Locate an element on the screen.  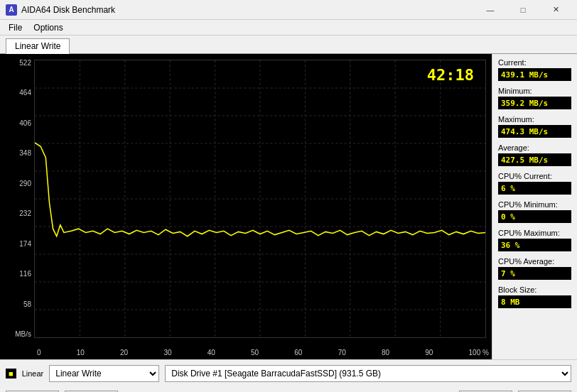
x-label-1: 10 is located at coordinates (81, 352).